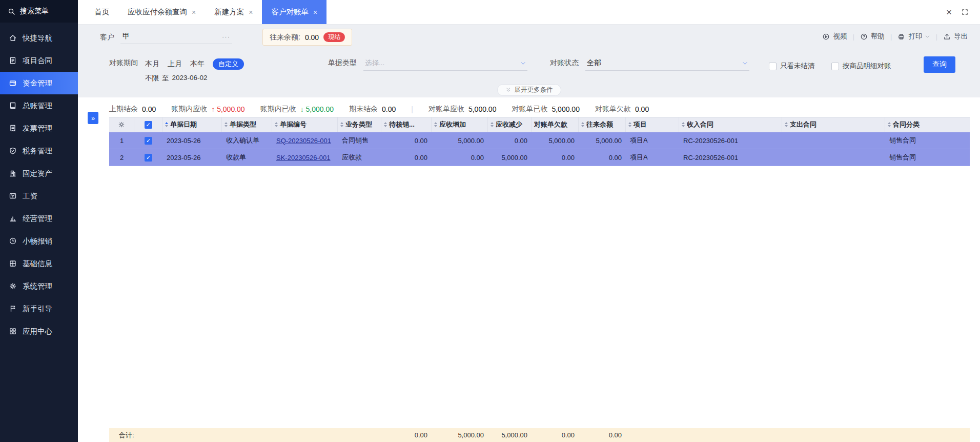  What do you see at coordinates (197, 64) in the screenshot?
I see `period-option-this-year: 本年` at bounding box center [197, 64].